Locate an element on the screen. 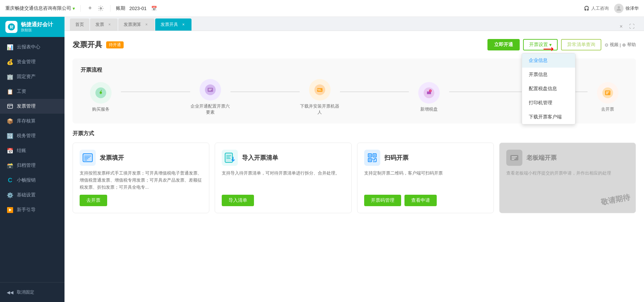  flow-step-5-icon is located at coordinates (608, 93).